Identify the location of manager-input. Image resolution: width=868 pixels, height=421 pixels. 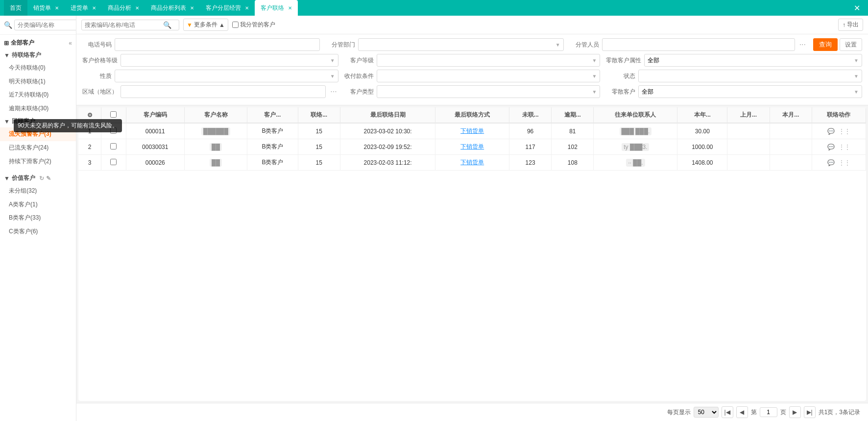
(699, 45).